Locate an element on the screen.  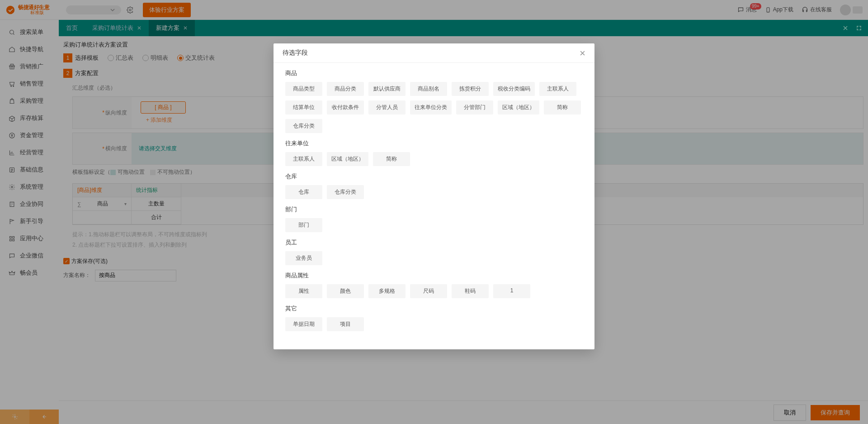
field-group-title: 员工 is located at coordinates (434, 243).